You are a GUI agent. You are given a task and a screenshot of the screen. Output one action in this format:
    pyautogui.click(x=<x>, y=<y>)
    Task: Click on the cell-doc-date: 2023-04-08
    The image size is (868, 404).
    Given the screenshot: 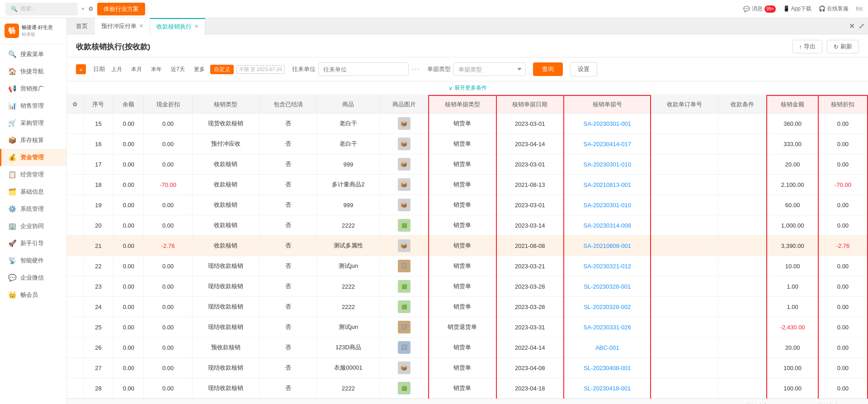 What is the action you would take?
    pyautogui.click(x=530, y=368)
    